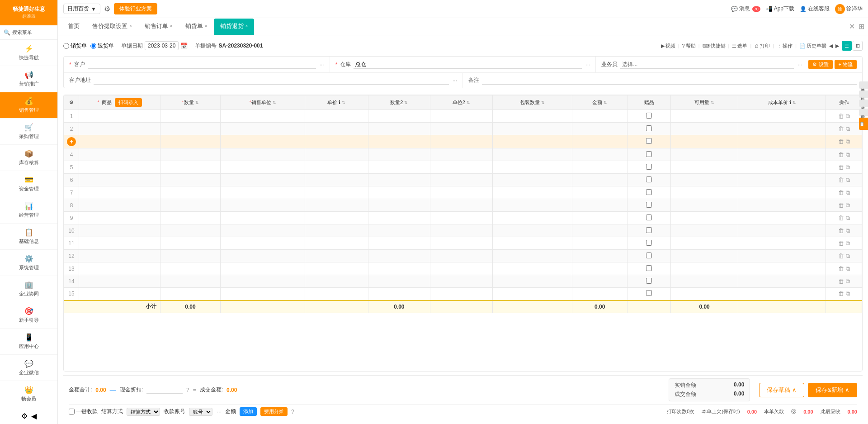 The width and height of the screenshot is (868, 424). What do you see at coordinates (532, 116) in the screenshot?
I see `row-1-pack-qty` at bounding box center [532, 116].